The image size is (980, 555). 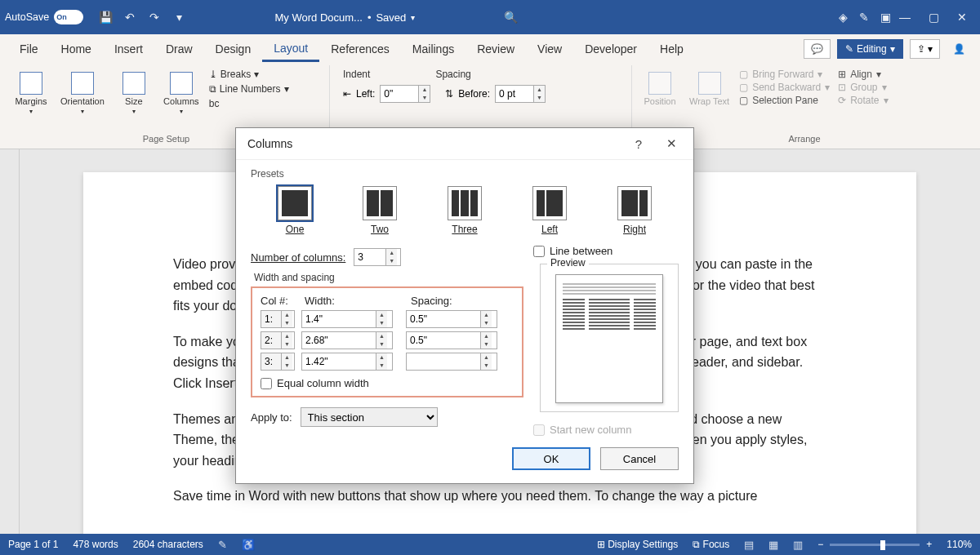 What do you see at coordinates (439, 144) in the screenshot?
I see `dialog-title: Columns` at bounding box center [439, 144].